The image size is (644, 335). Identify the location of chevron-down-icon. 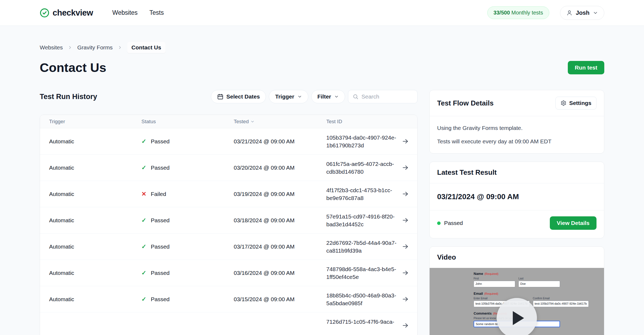
(300, 97).